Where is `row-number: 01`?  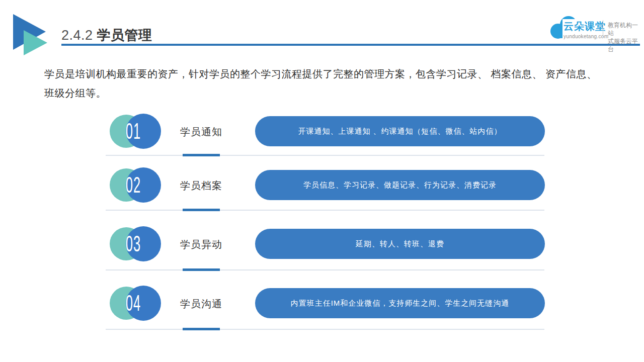
row-number: 01 is located at coordinates (134, 131).